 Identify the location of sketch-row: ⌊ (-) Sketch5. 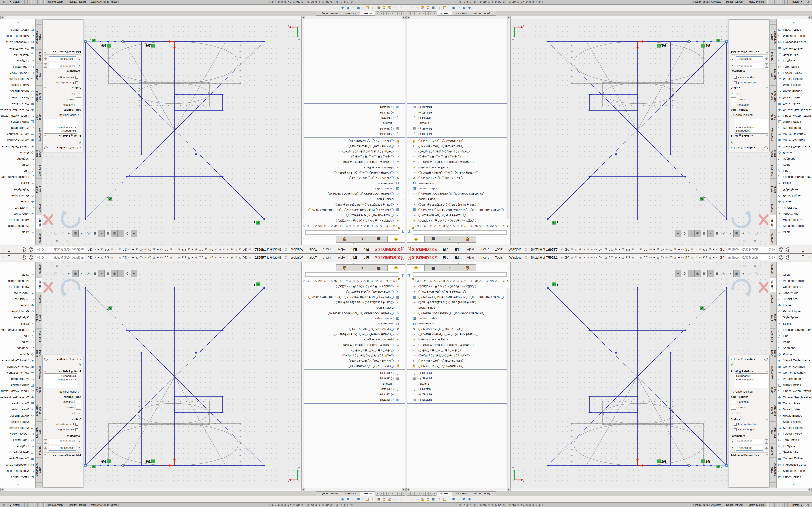
(458, 118).